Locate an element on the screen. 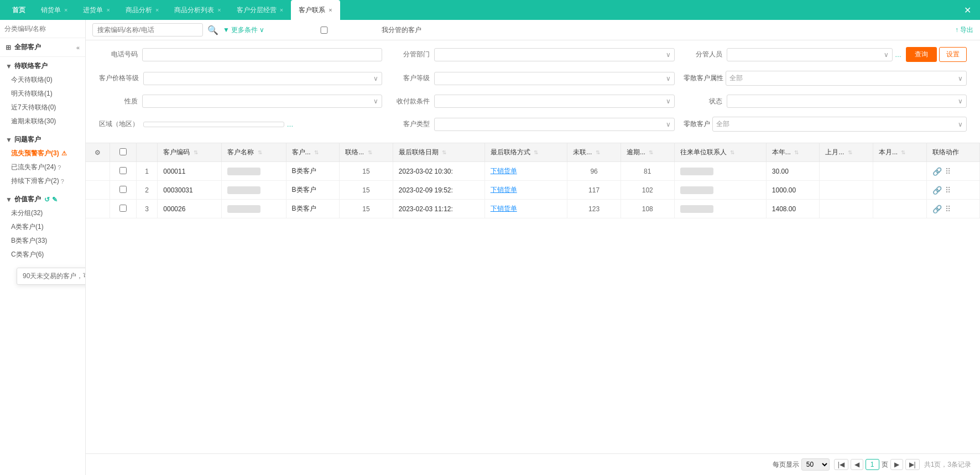 The image size is (980, 475). person-more-button: … is located at coordinates (898, 55).